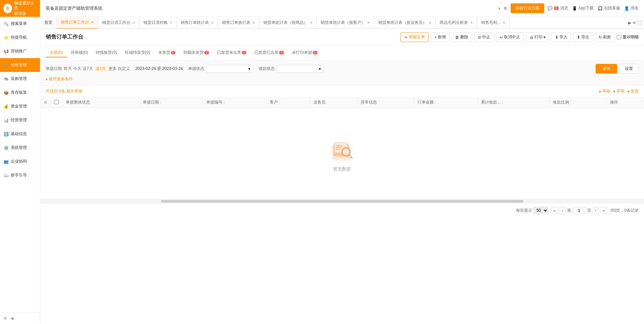 This screenshot has height=324, width=644. What do you see at coordinates (167, 53) in the screenshot?
I see `filter-tab-not-shipped: 未发货0` at bounding box center [167, 53].